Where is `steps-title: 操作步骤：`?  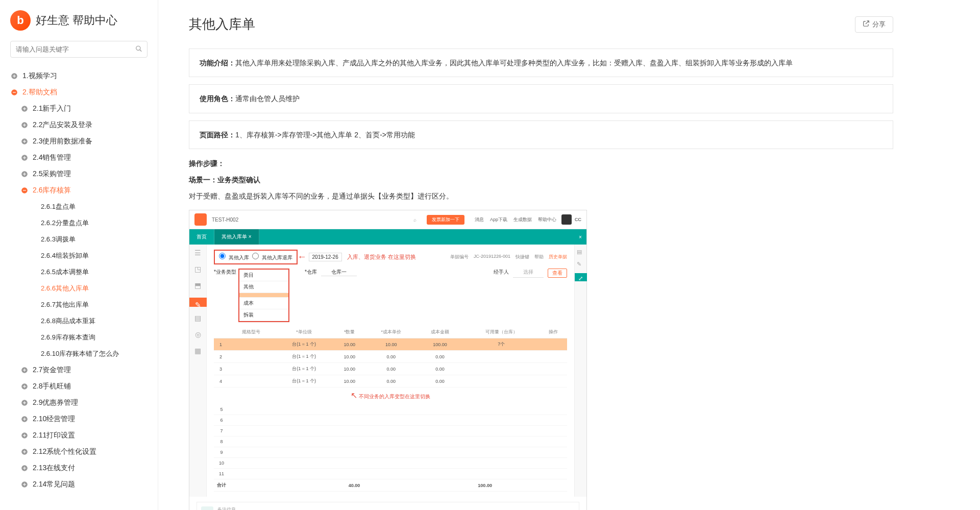 steps-title: 操作步骤： is located at coordinates (541, 164).